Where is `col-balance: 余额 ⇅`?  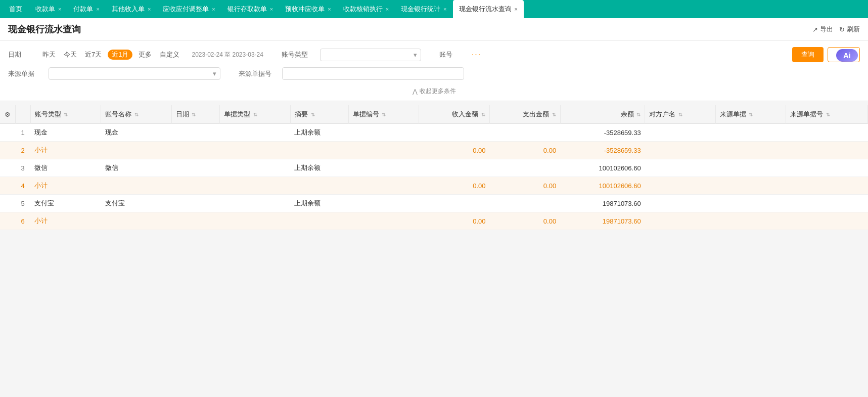
col-balance: 余额 ⇅ is located at coordinates (603, 114).